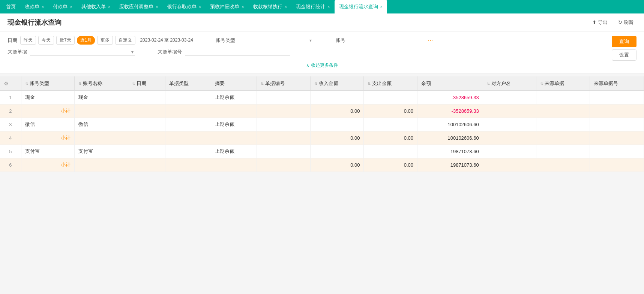 The width and height of the screenshot is (644, 294). What do you see at coordinates (184, 7) in the screenshot?
I see `nav-item-银行存取款单: 银行存取款单×` at bounding box center [184, 7].